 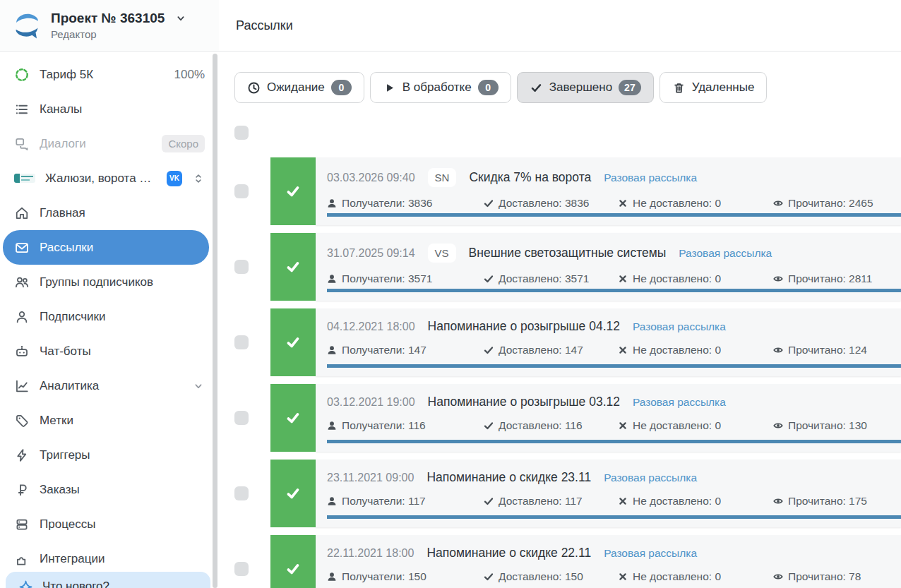 What do you see at coordinates (441, 88) in the screenshot?
I see `filter-processing-button: В обработке 0` at bounding box center [441, 88].